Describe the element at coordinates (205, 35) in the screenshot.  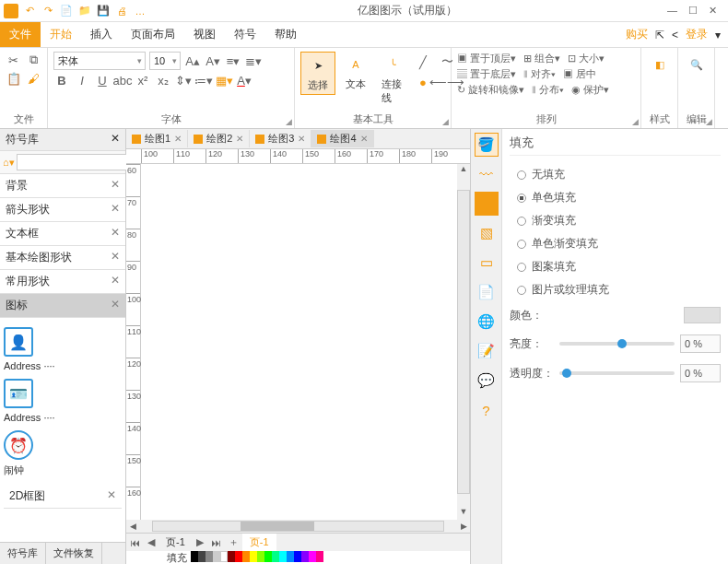
I see `menu-view: 视图` at that location.